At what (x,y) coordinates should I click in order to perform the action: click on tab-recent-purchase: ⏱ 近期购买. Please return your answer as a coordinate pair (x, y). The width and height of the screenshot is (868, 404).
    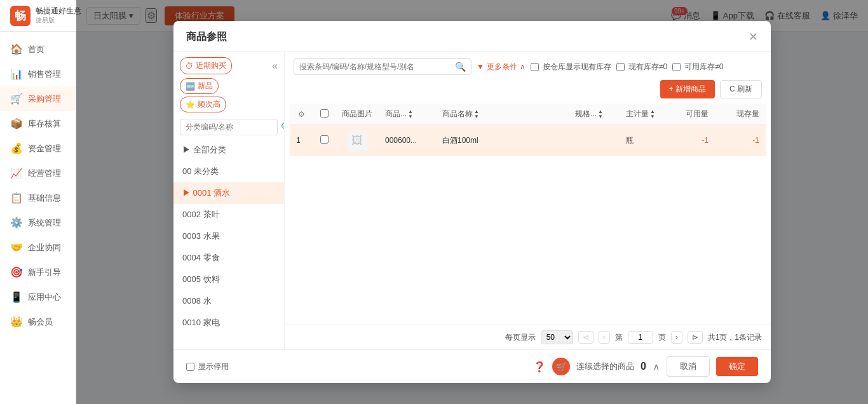
    Looking at the image, I should click on (206, 66).